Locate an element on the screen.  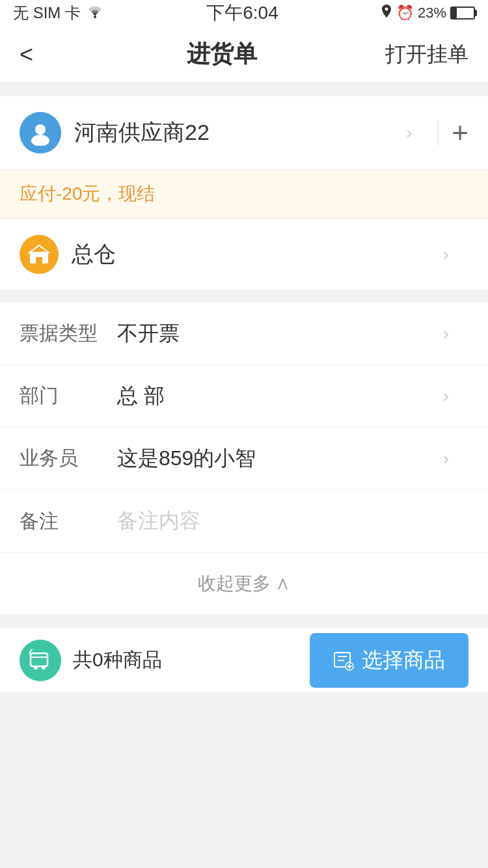
cart-icon-circle is located at coordinates (40, 660).